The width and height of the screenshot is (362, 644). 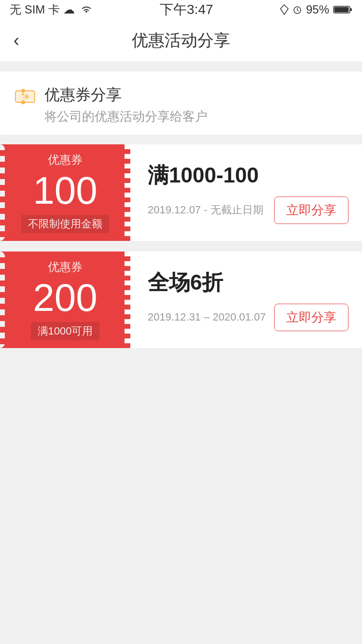 I want to click on coupon-right-1: 满1000-100 2019.12.07 - 无截止日期 立即分享, so click(x=246, y=193).